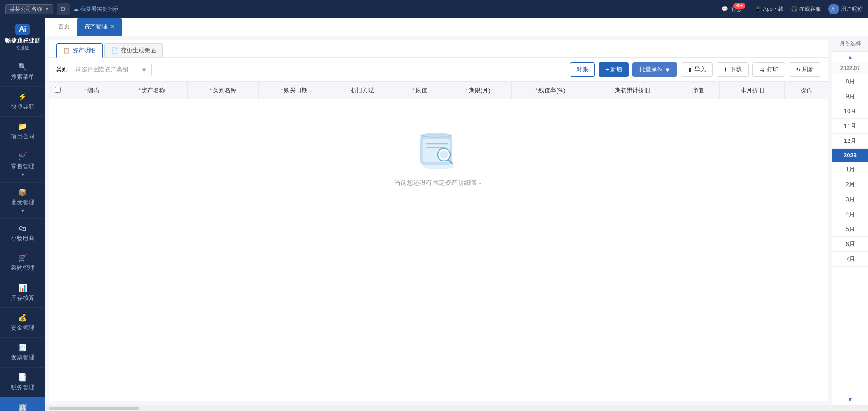 Image resolution: width=868 pixels, height=411 pixels. I want to click on settings-button: ⚙, so click(63, 9).